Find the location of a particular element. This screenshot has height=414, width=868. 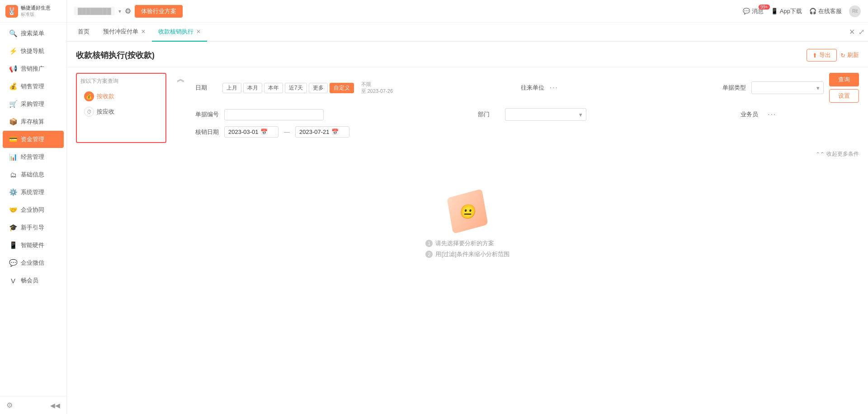

voucher-no-input is located at coordinates (274, 115).